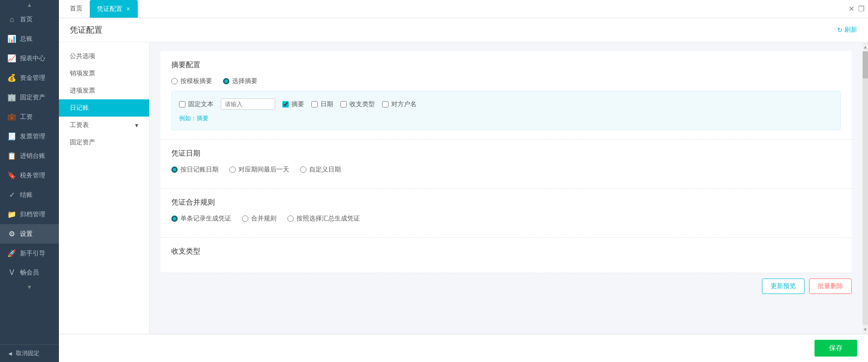 Image resolution: width=868 pixels, height=362 pixels. Describe the element at coordinates (192, 81) in the screenshot. I see `template-abstract-option: 按模板摘要` at that location.